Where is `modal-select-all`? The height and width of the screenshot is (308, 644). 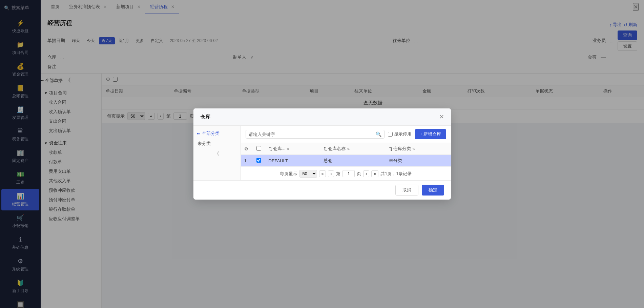 modal-select-all is located at coordinates (259, 148).